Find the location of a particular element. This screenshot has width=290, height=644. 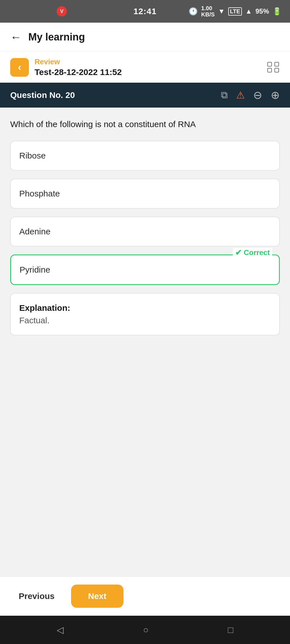

alarm-icon: 🕐 is located at coordinates (193, 11).